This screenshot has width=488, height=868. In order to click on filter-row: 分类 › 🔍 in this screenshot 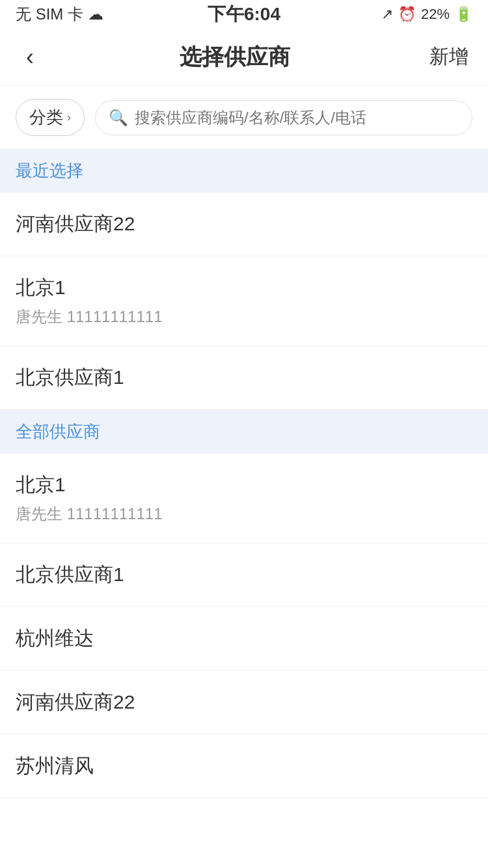, I will do `click(244, 117)`.